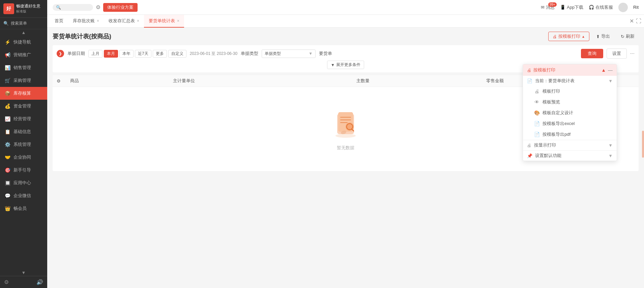 Image resolution: width=644 pixels, height=288 pixels. What do you see at coordinates (346, 65) in the screenshot?
I see `expand-more-button: ▼ 展开更多条件` at bounding box center [346, 65].